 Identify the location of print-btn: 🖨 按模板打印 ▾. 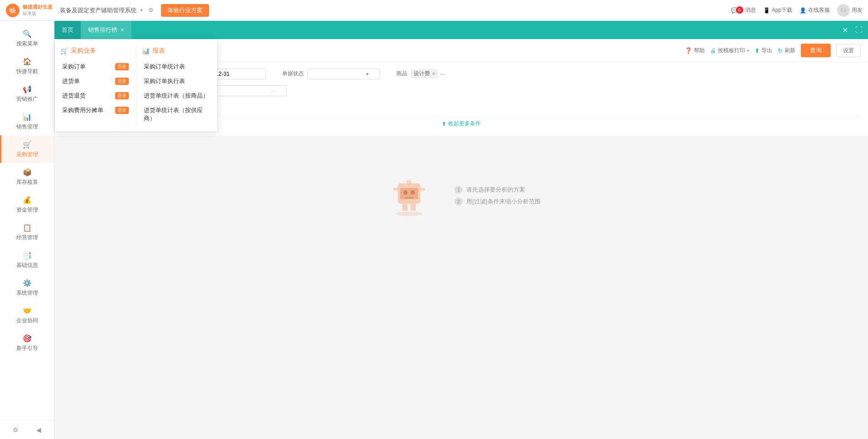
(730, 51).